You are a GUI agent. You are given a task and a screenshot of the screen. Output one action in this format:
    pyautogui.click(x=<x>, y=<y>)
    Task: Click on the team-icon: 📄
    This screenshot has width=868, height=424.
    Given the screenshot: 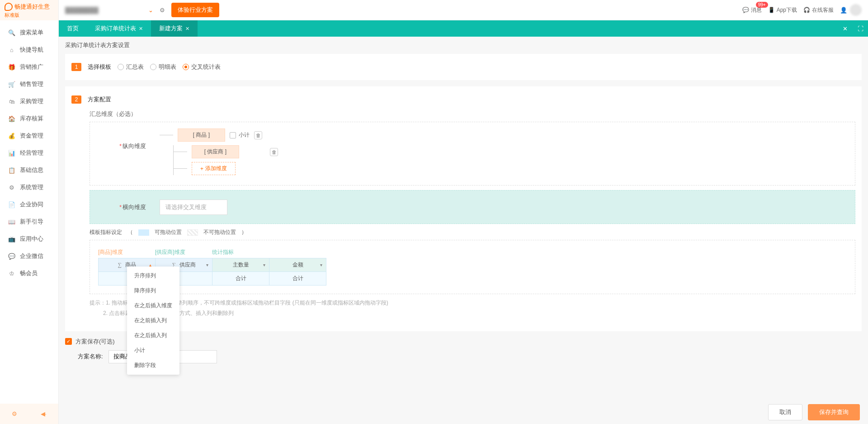 What is the action you would take?
    pyautogui.click(x=12, y=205)
    